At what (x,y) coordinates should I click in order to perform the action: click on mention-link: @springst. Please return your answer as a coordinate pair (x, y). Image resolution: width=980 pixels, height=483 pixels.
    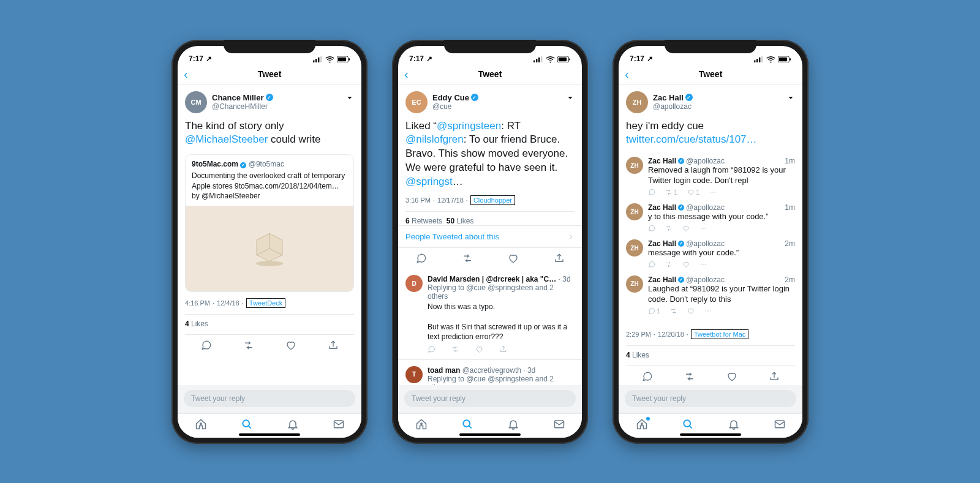
    Looking at the image, I should click on (429, 181).